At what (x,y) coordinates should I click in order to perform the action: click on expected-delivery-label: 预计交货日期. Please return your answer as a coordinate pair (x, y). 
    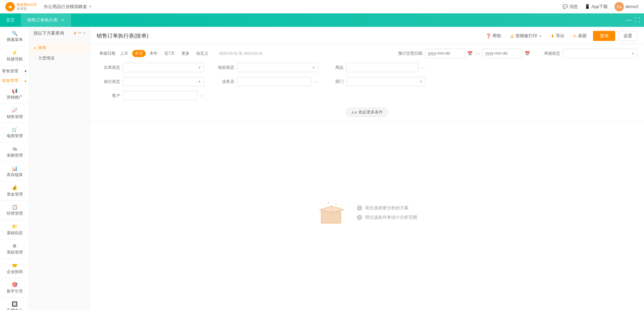
    Looking at the image, I should click on (410, 54).